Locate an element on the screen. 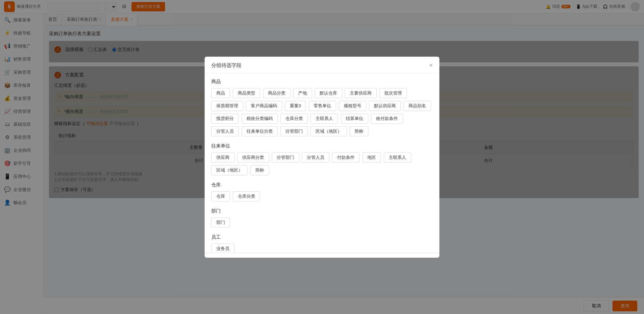 This screenshot has width=644, height=314. section-title-warehouse: 仓库 is located at coordinates (322, 185).